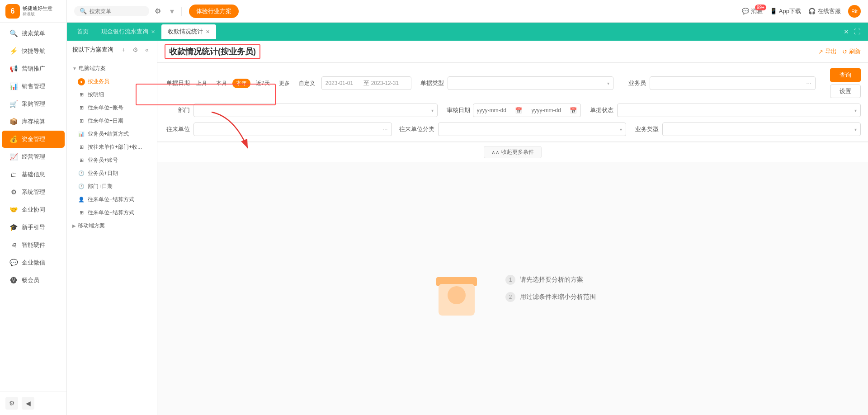  What do you see at coordinates (112, 69) in the screenshot?
I see `scheme-group-desktop-header: ▼ 电脑端方案` at bounding box center [112, 69].